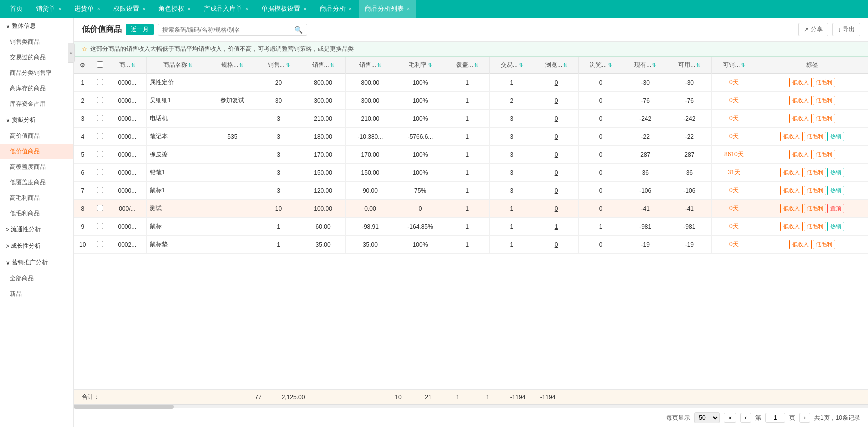 This screenshot has width=868, height=427. Describe the element at coordinates (174, 9) in the screenshot. I see `nav-role-auth: 角色授权 ×` at that location.